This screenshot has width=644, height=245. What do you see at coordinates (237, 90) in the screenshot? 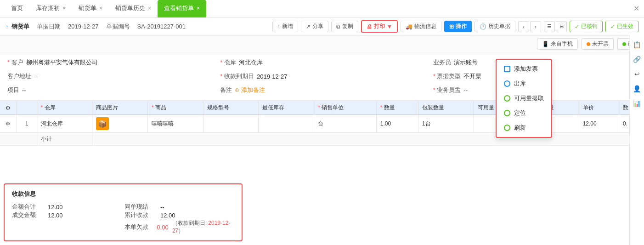
I see `plus-icon: ⊕` at bounding box center [237, 90].